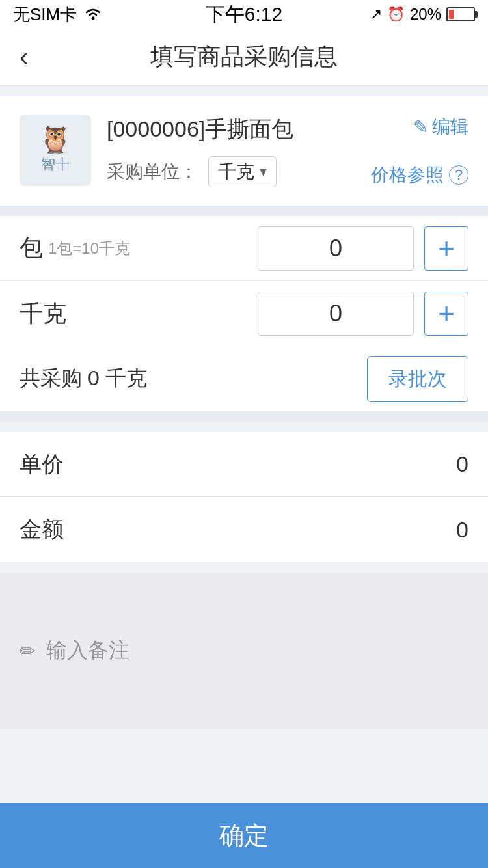  I want to click on unit-value: 千克, so click(236, 172).